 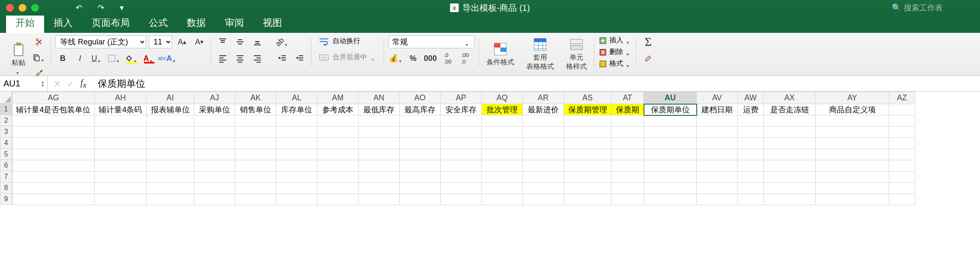 What do you see at coordinates (104, 8) in the screenshot?
I see `redo-button: ↷` at bounding box center [104, 8].